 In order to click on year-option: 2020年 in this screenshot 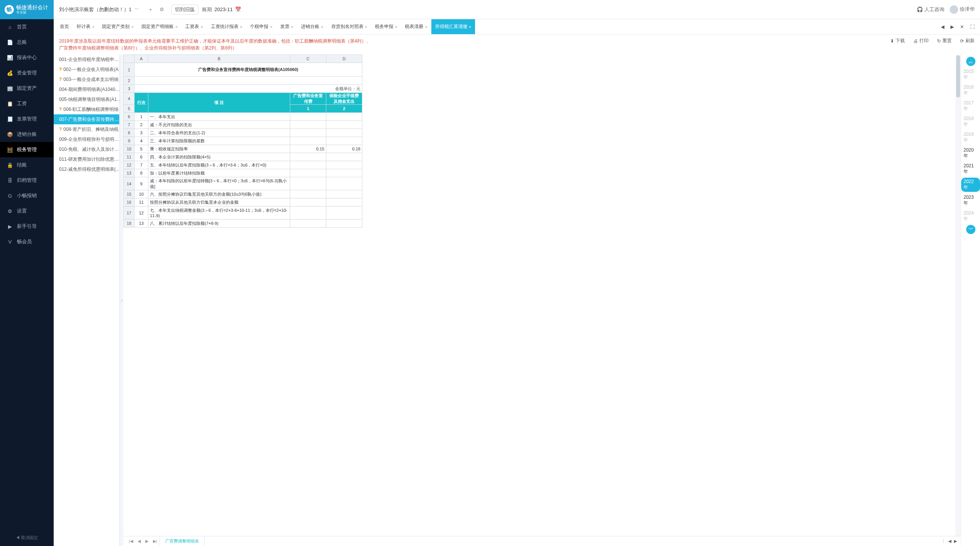, I will do `click(971, 153)`.